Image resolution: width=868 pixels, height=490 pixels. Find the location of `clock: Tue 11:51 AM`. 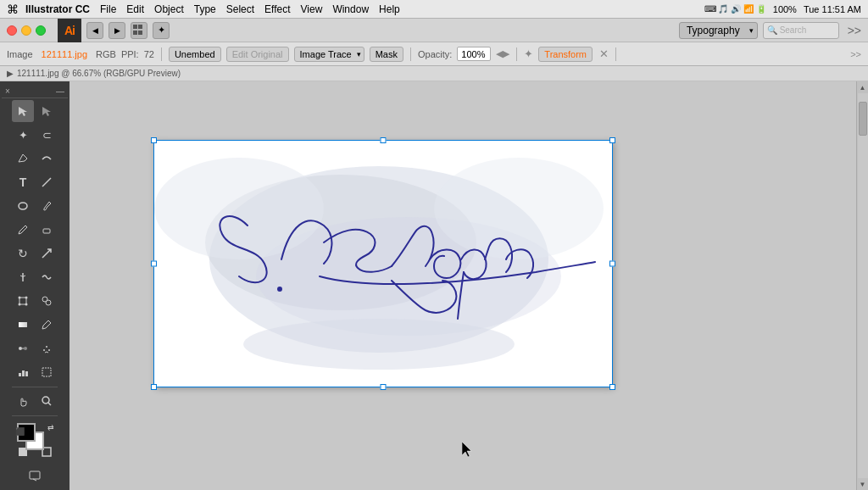

clock: Tue 11:51 AM is located at coordinates (832, 9).